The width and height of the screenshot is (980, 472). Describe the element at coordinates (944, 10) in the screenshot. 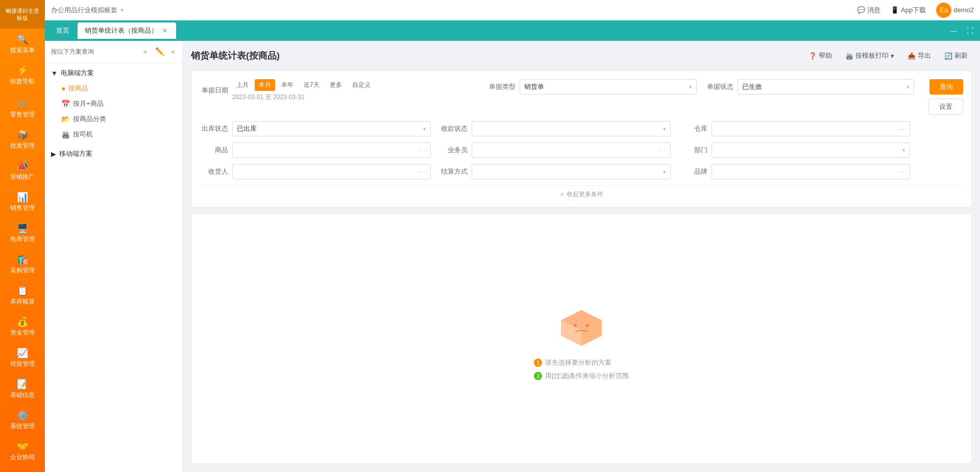

I see `avatar: Ea` at that location.